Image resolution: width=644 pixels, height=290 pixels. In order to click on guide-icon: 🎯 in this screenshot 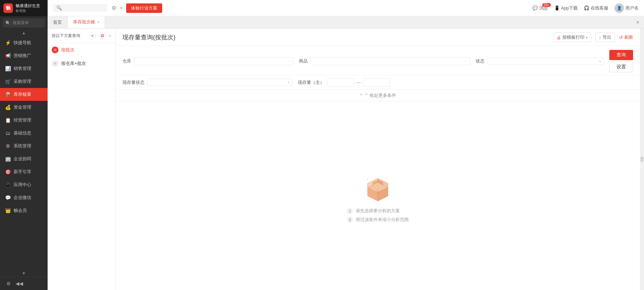, I will do `click(8, 172)`.